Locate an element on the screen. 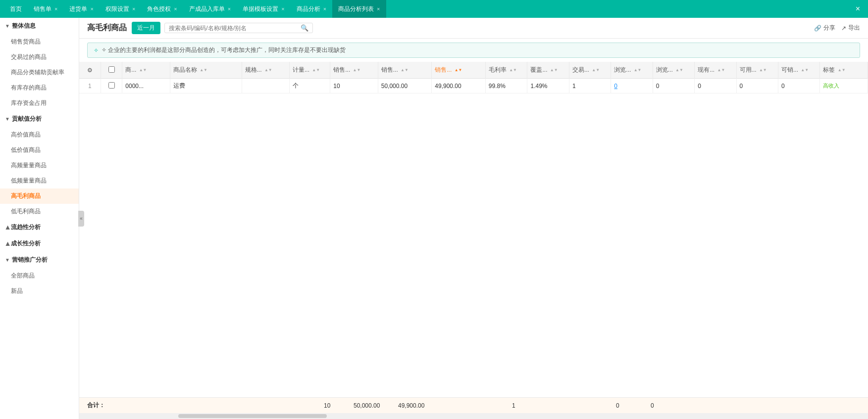 Image resolution: width=868 pixels, height=419 pixels. row-checkbox is located at coordinates (111, 86).